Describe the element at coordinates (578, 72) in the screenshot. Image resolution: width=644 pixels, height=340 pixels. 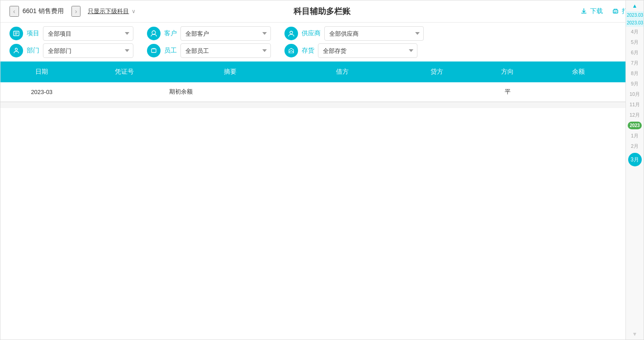
I see `col-balance: 余额` at that location.